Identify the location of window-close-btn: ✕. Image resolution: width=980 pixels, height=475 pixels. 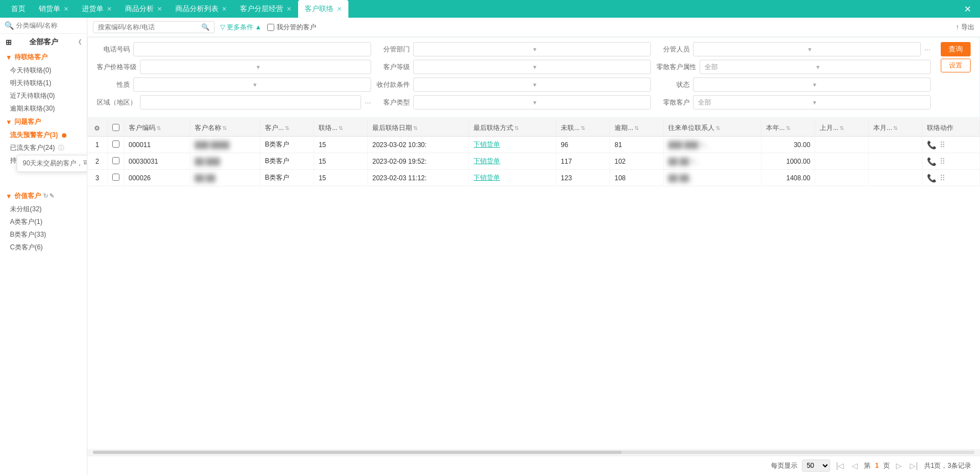
(968, 9).